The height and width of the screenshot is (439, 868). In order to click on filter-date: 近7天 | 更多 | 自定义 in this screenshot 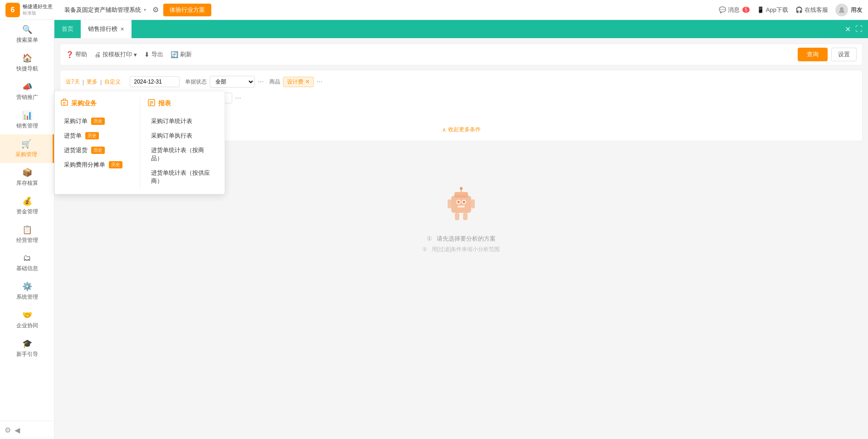, I will do `click(122, 82)`.